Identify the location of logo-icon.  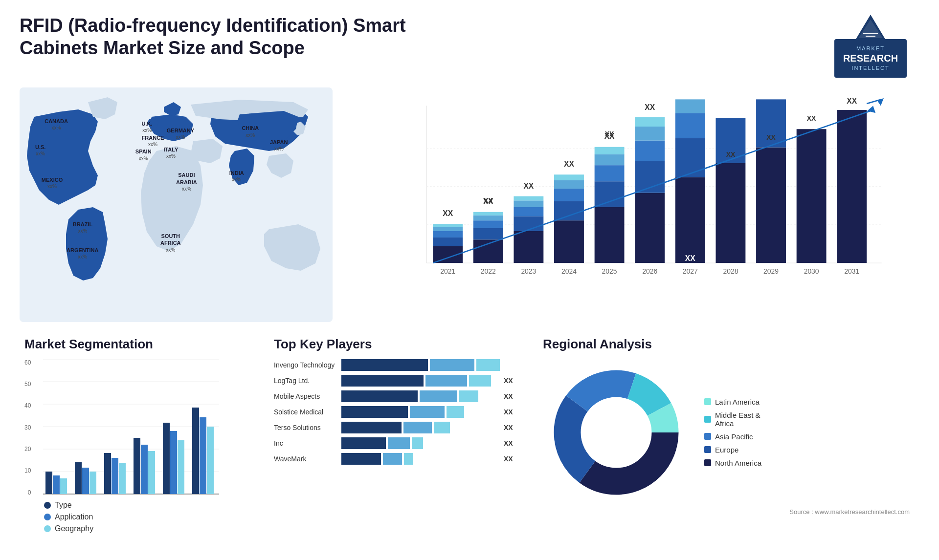
(871, 27).